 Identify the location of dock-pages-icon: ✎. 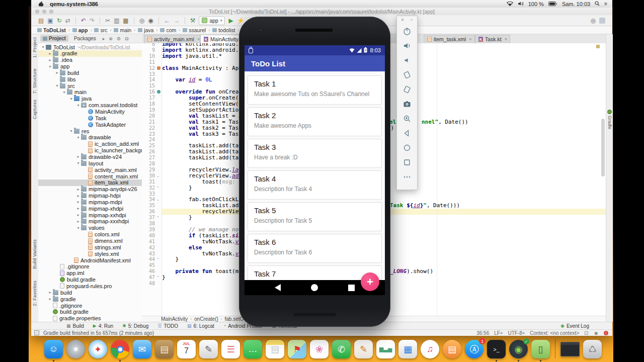
(363, 349).